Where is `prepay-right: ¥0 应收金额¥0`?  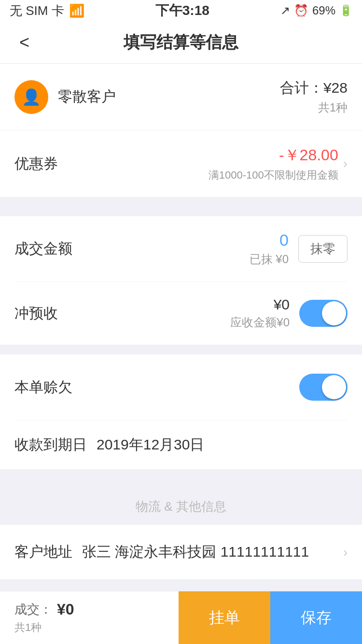 prepay-right: ¥0 应收金额¥0 is located at coordinates (289, 313).